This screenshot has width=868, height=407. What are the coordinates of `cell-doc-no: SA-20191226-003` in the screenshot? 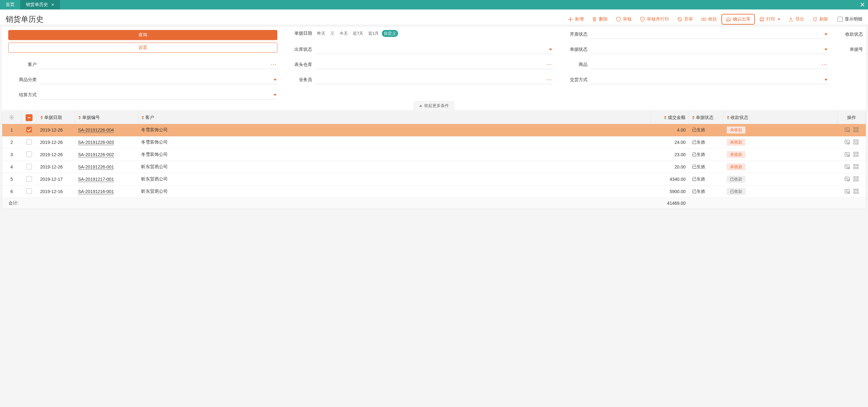 It's located at (106, 142).